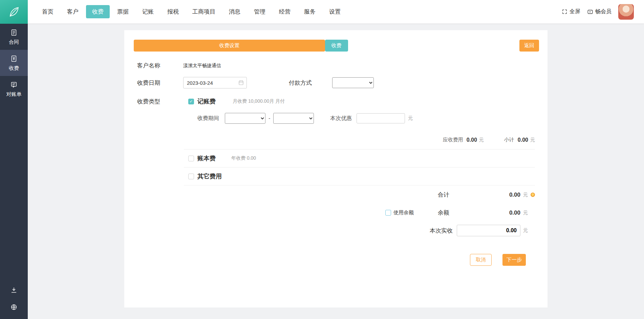  I want to click on total-row: 合计 0.00 元, so click(336, 195).